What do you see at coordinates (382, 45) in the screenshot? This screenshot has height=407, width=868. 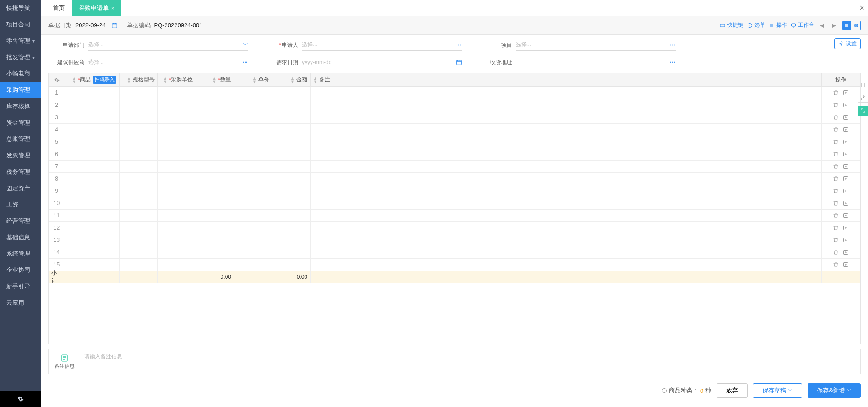 I see `applicant-select: 选择...⋯` at bounding box center [382, 45].